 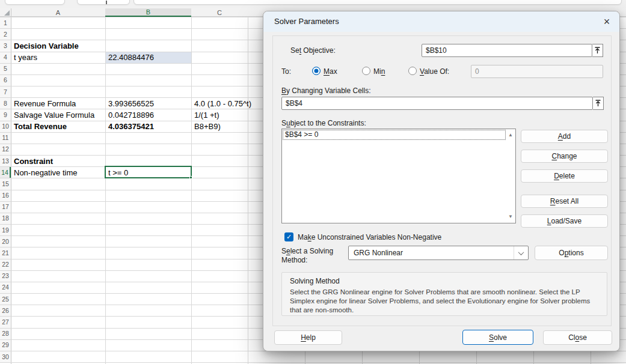 What do you see at coordinates (5, 345) in the screenshot?
I see `row-header-29: 29` at bounding box center [5, 345].